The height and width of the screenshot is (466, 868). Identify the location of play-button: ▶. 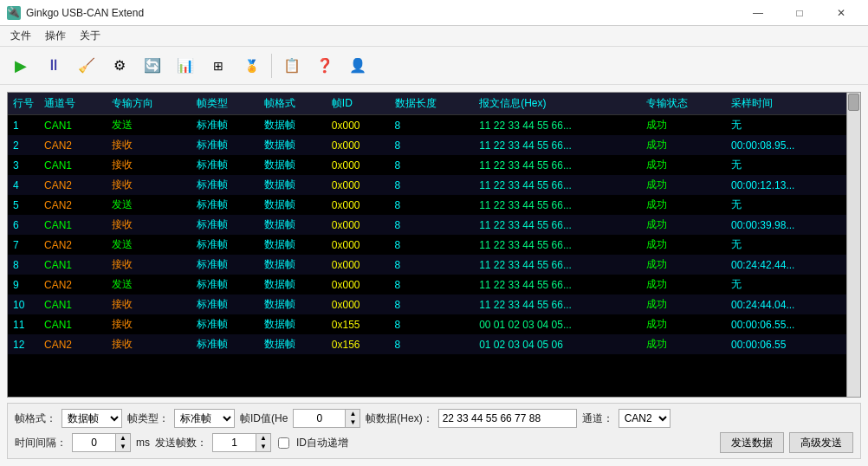
(21, 66).